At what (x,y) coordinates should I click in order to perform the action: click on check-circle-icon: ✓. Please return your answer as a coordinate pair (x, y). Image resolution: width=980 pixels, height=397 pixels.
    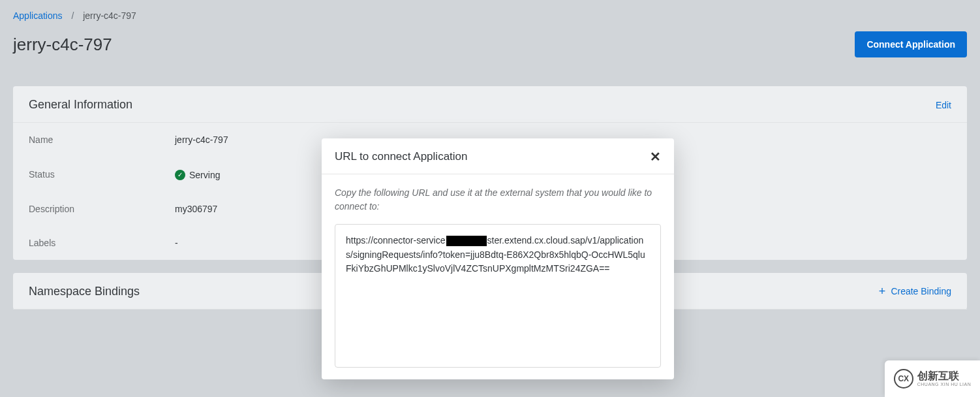
    Looking at the image, I should click on (180, 175).